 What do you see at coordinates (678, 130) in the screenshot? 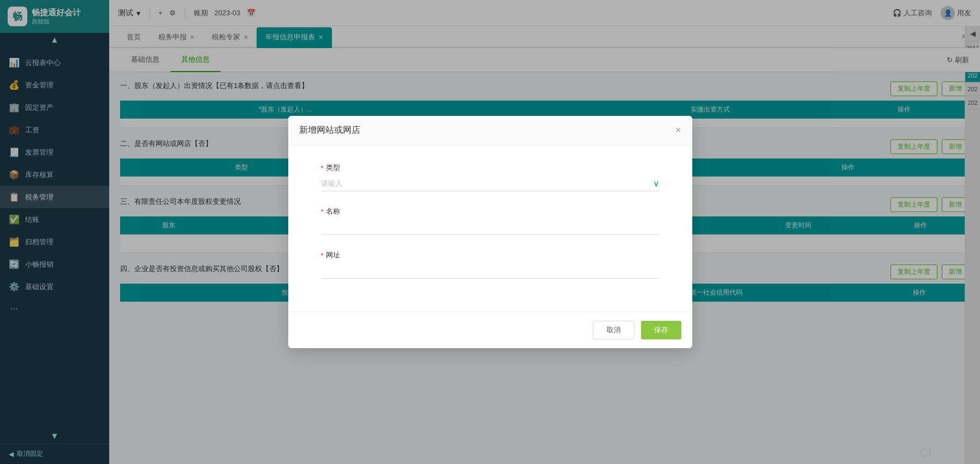
I see `dialog-close-btn: ×` at bounding box center [678, 130].